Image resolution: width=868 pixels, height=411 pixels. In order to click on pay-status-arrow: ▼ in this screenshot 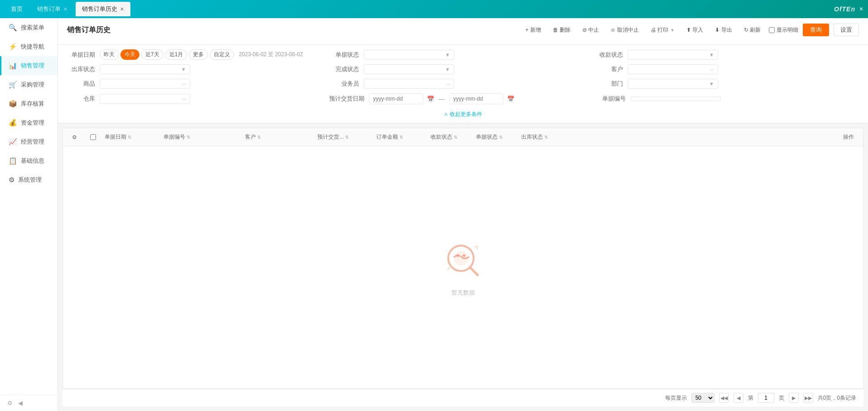, I will do `click(712, 55)`.